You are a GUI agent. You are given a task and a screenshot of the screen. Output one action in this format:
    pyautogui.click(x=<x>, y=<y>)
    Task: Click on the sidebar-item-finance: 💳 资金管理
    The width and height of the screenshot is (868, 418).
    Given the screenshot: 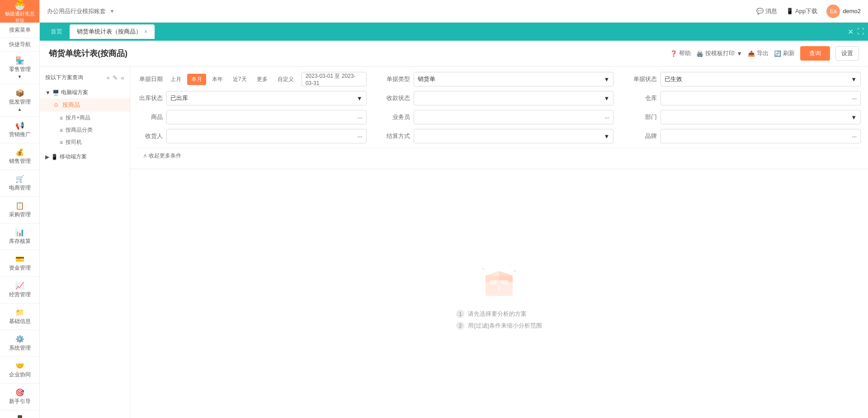 What is the action you would take?
    pyautogui.click(x=20, y=263)
    